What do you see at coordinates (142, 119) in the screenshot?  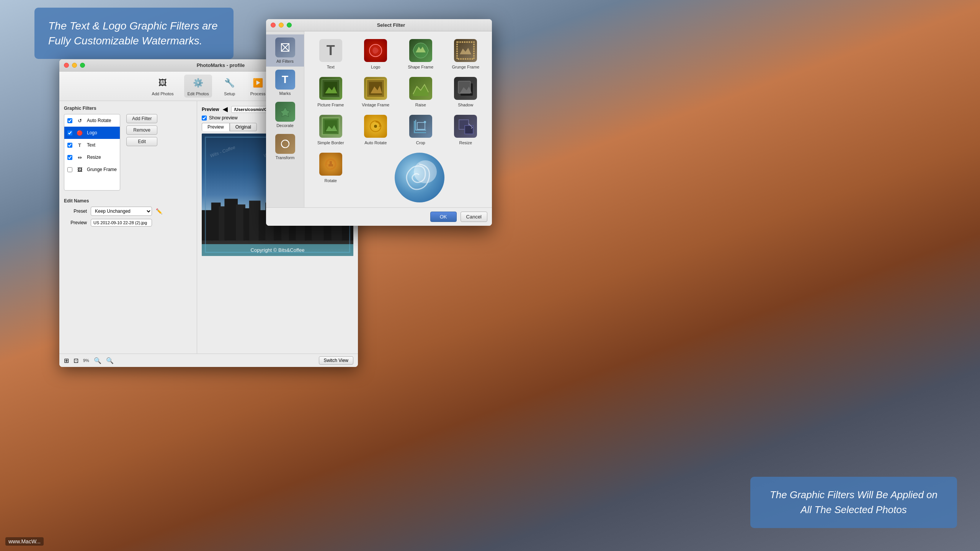 I see `add-filter-button: Add Filter` at bounding box center [142, 119].